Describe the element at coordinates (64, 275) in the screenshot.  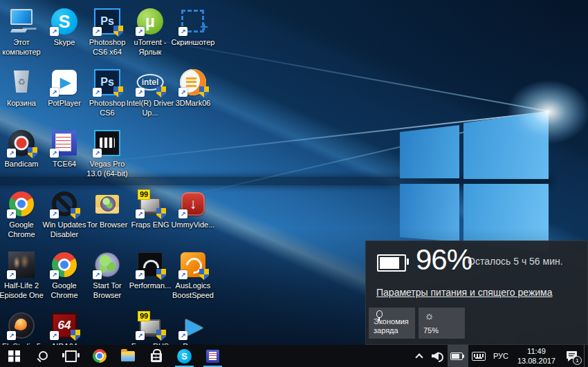
I see `desktop-icon-google-chrome-2: Google Chrome` at that location.